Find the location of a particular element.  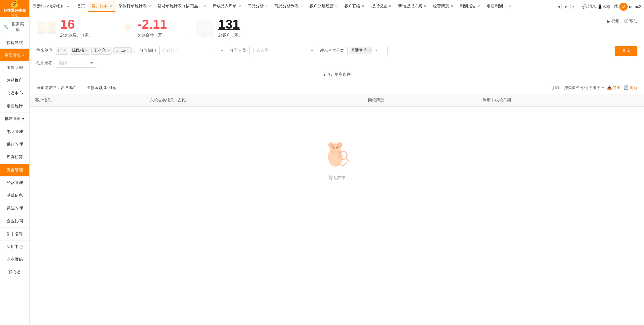

sidebar-item-ecommerce: 电商管理 is located at coordinates (15, 132).